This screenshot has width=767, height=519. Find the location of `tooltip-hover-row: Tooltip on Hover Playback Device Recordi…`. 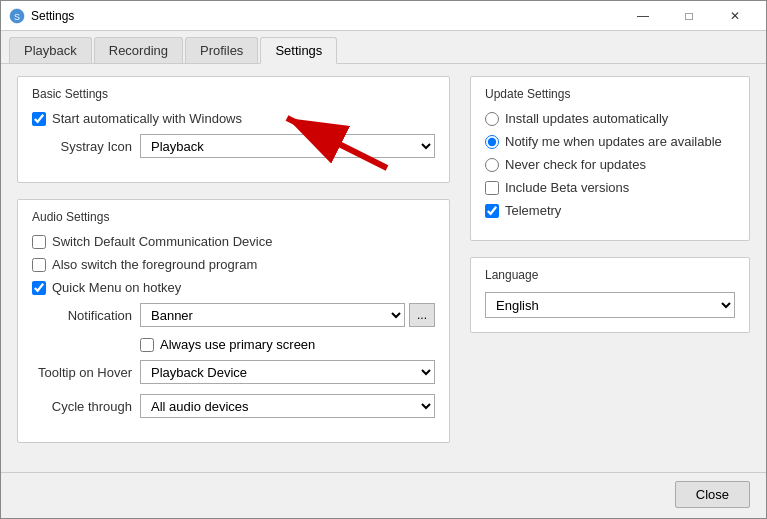

tooltip-hover-row: Tooltip on Hover Playback Device Recordi… is located at coordinates (234, 372).